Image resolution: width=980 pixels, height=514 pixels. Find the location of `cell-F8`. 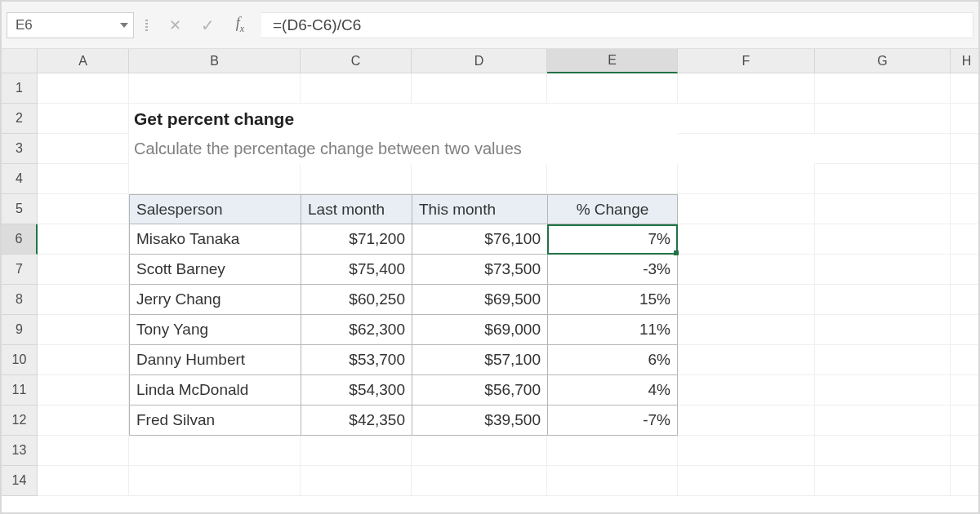

cell-F8 is located at coordinates (746, 300).